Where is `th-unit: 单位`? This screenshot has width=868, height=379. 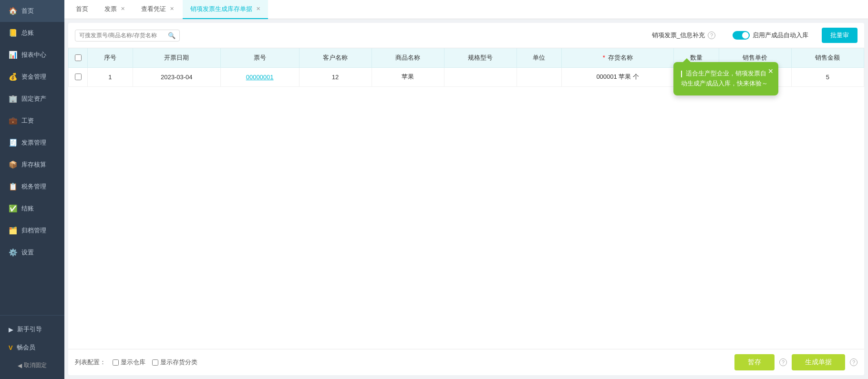
th-unit: 单位 is located at coordinates (539, 58).